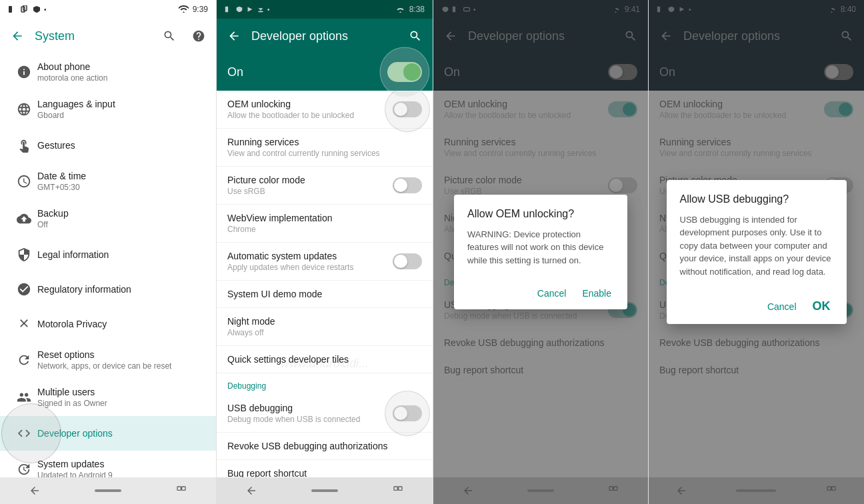 Image resolution: width=864 pixels, height=504 pixels. Describe the element at coordinates (325, 384) in the screenshot. I see `debugging-section-2: Debugging` at that location.